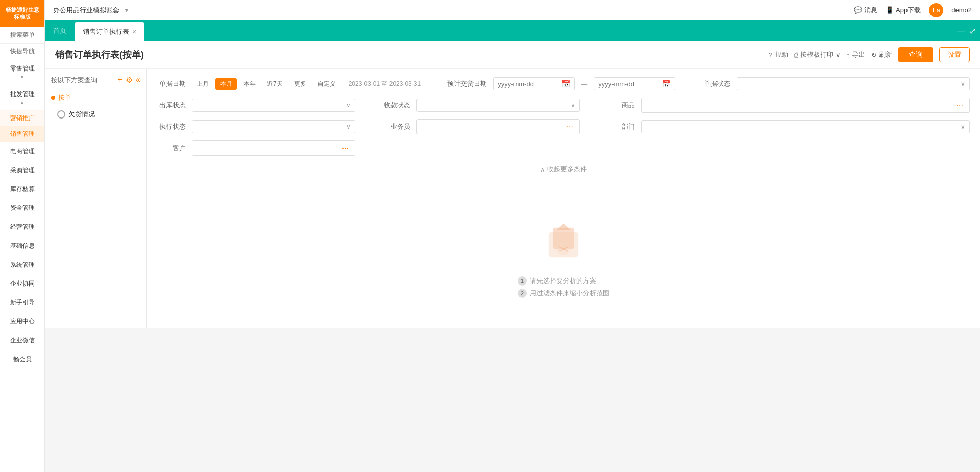  What do you see at coordinates (890, 10) in the screenshot?
I see `app-icon: 📱` at bounding box center [890, 10].